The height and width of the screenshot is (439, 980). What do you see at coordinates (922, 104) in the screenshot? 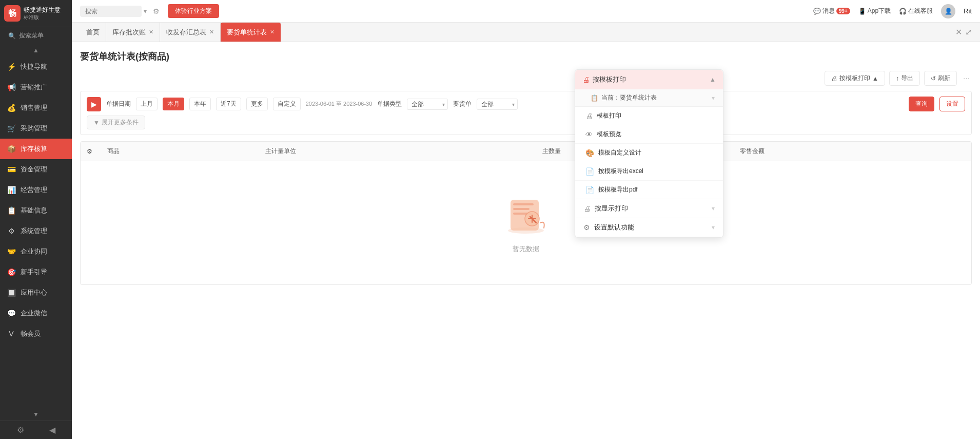
I see `query-btn: 查询` at bounding box center [922, 104].